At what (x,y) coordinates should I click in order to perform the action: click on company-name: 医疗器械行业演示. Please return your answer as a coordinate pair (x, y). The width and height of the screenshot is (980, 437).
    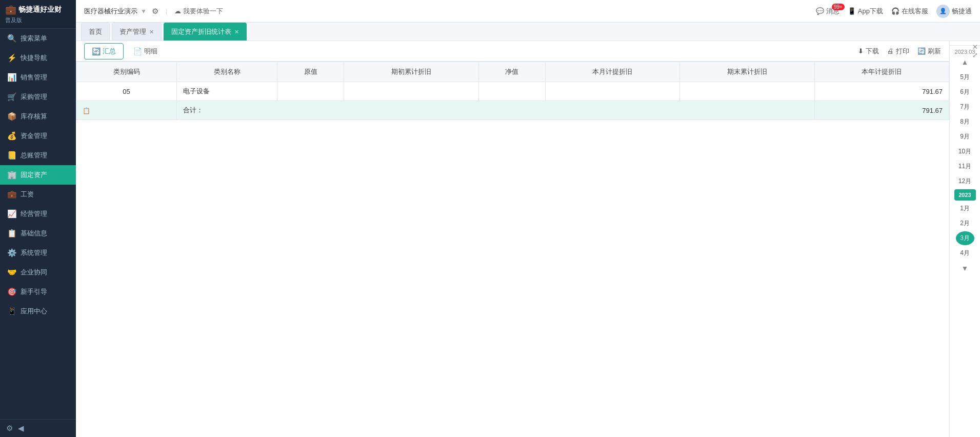
    Looking at the image, I should click on (111, 11).